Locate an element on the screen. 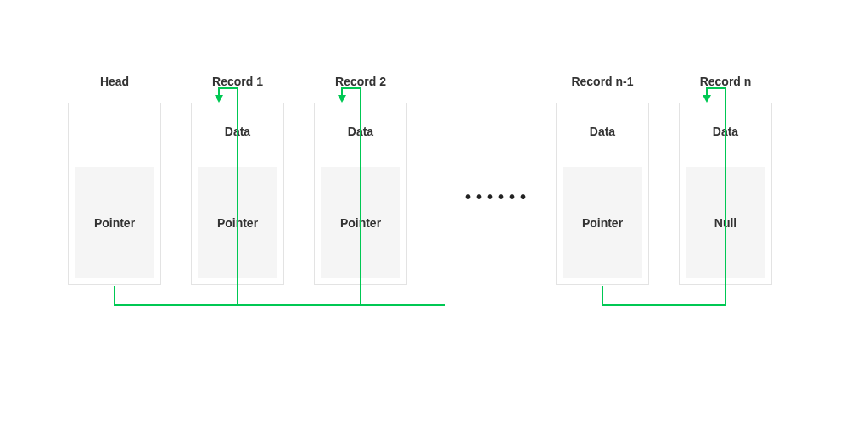  node-title-head: Head is located at coordinates (115, 81).